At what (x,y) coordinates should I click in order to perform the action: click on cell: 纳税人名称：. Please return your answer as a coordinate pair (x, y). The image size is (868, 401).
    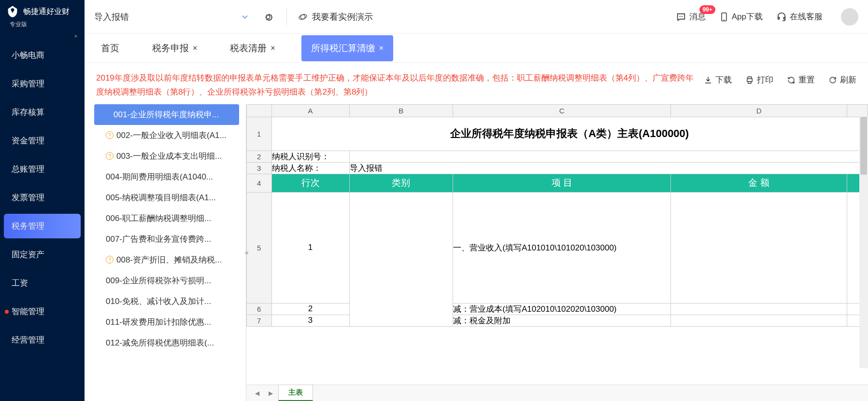
    Looking at the image, I should click on (310, 168).